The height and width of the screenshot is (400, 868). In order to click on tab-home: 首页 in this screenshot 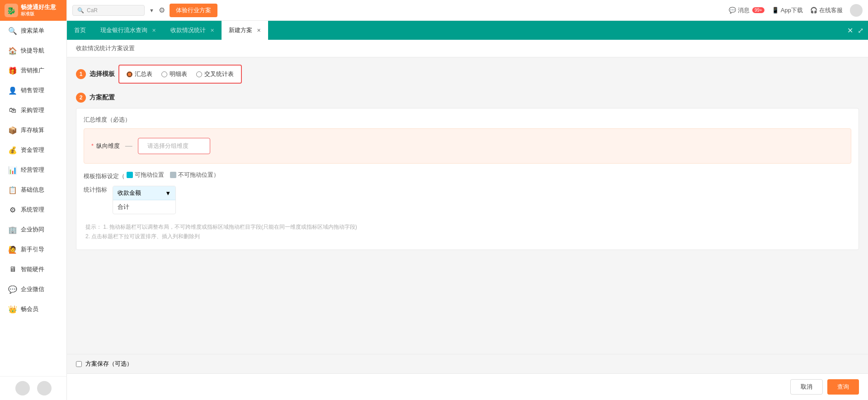, I will do `click(80, 30)`.